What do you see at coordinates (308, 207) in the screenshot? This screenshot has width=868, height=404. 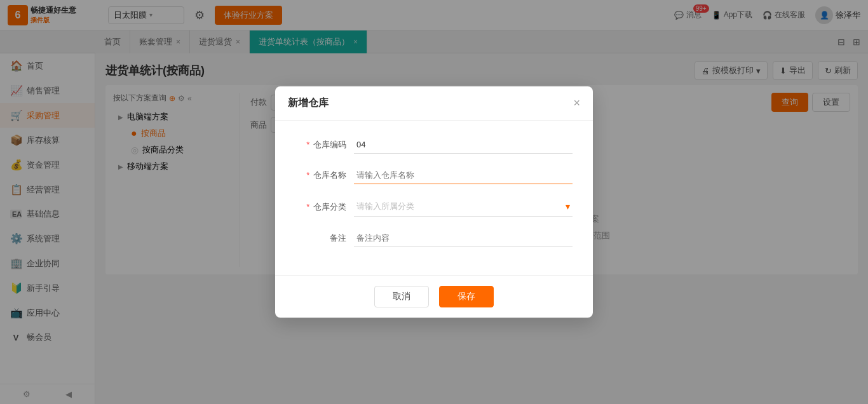 I see `category-required: *` at bounding box center [308, 207].